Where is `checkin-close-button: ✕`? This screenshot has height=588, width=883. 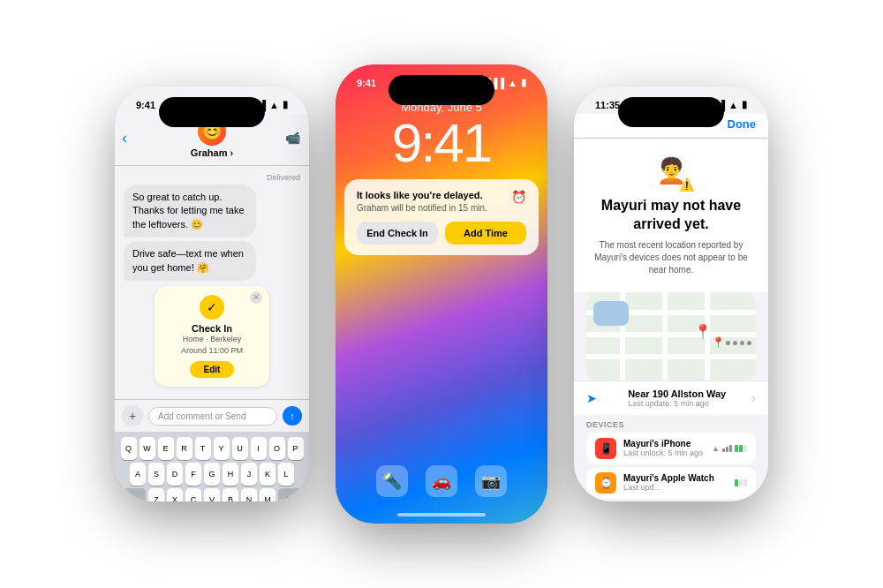 checkin-close-button: ✕ is located at coordinates (256, 298).